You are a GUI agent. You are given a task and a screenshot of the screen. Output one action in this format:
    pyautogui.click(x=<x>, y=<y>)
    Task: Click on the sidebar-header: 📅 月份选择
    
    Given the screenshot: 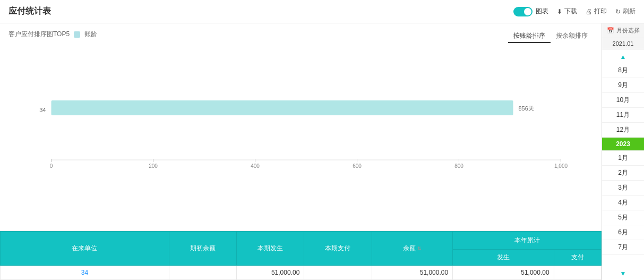 What is the action you would take?
    pyautogui.click(x=623, y=31)
    